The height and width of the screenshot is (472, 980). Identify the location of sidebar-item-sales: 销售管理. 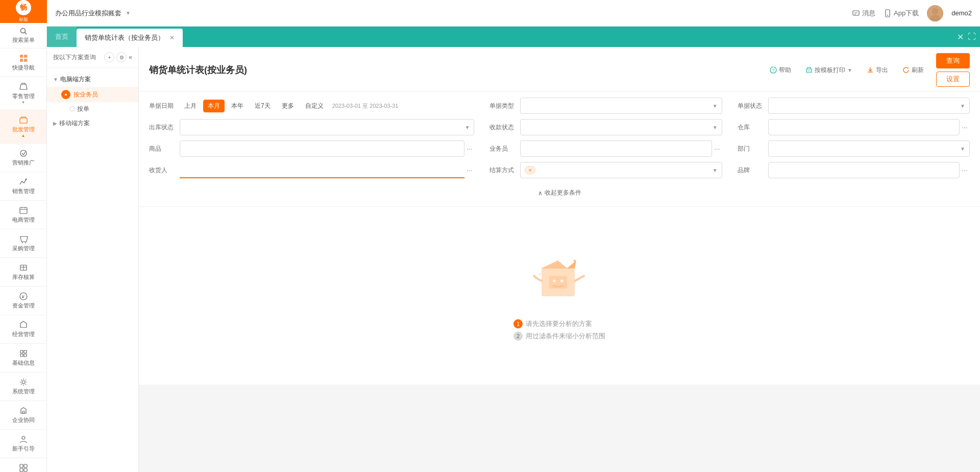
(23, 186).